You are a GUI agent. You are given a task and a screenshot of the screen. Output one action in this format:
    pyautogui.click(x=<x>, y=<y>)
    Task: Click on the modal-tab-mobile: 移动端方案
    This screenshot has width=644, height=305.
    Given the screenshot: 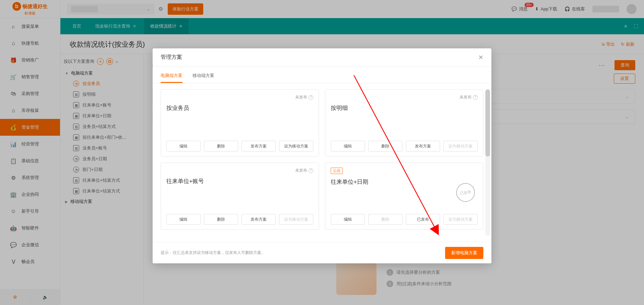 What is the action you would take?
    pyautogui.click(x=203, y=78)
    